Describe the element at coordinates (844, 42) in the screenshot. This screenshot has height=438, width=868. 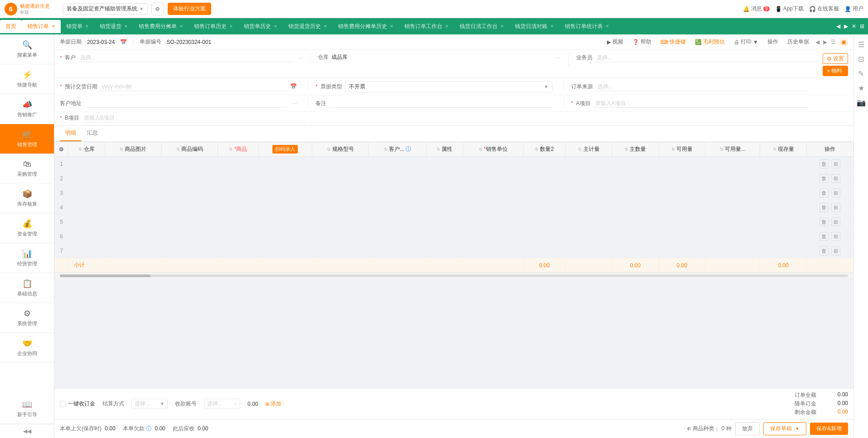
I see `toolbar-grid-view: ▣` at that location.